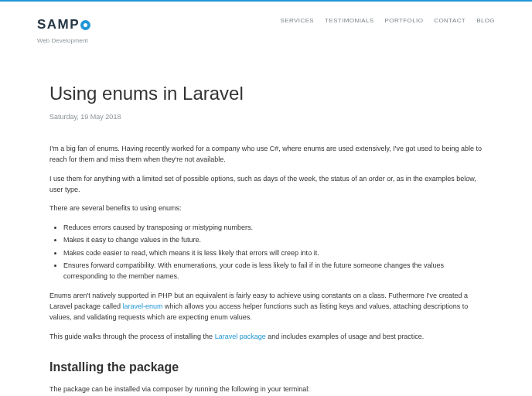 This screenshot has width=532, height=396. I want to click on header: SAMP Web Development SERVICES TESTIMONIA…, so click(266, 28).